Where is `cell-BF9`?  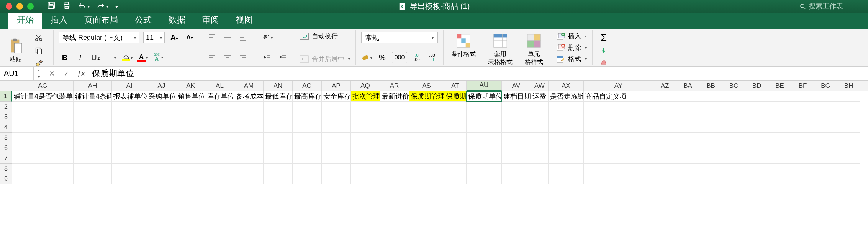 cell-BF9 is located at coordinates (803, 179).